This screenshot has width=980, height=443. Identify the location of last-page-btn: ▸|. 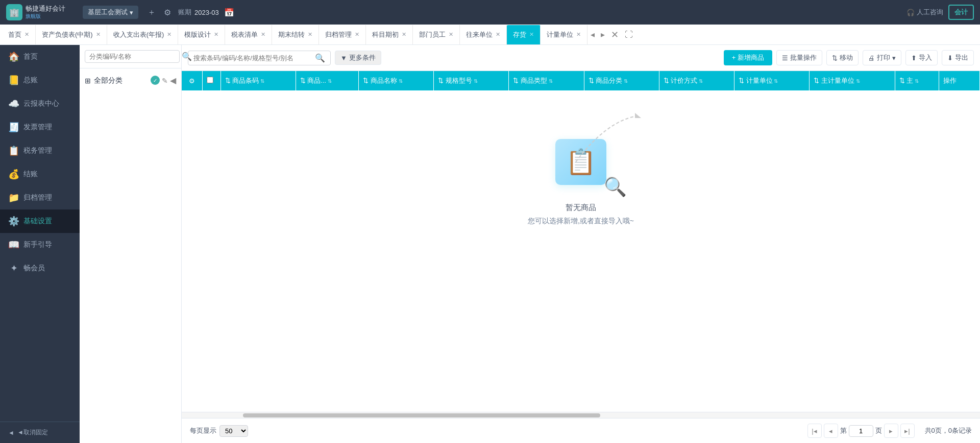
(908, 431).